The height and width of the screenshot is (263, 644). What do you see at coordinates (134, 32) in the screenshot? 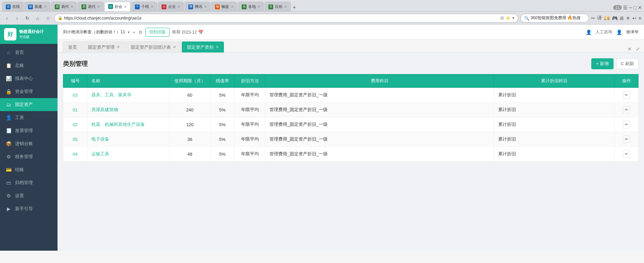
I see `add-account-icon: +` at bounding box center [134, 32].